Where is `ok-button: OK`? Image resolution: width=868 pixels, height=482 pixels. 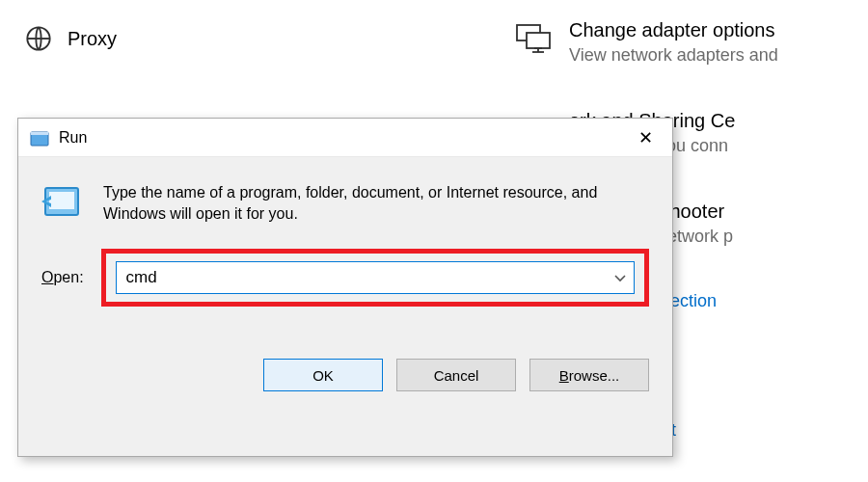 ok-button: OK is located at coordinates (323, 375).